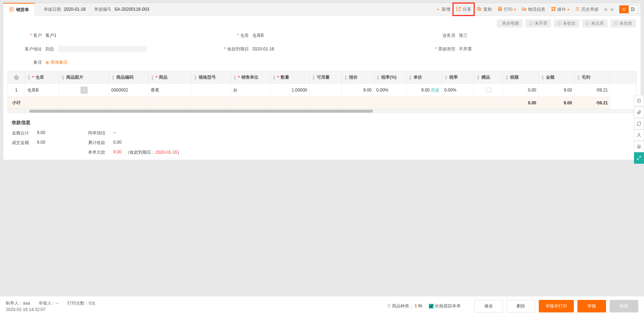  Describe the element at coordinates (290, 78) in the screenshot. I see `col-qty: ▲▼*数量` at that location.